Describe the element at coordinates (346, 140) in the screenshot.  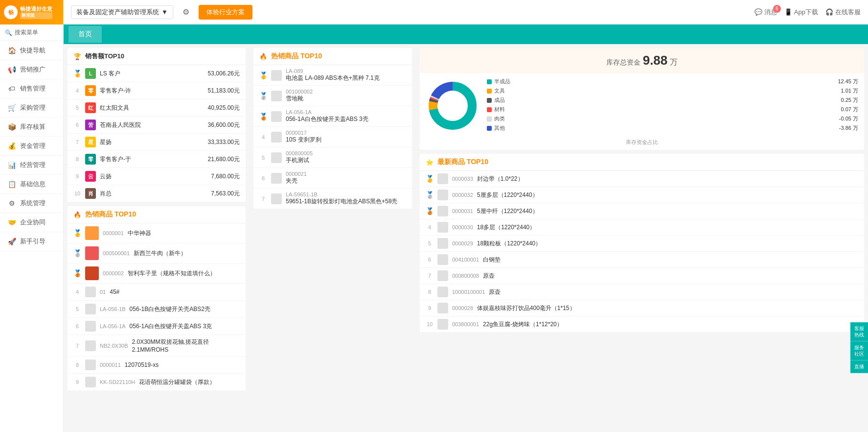
I see `mid-product-name-4: 10S 变刹罗刹` at that location.